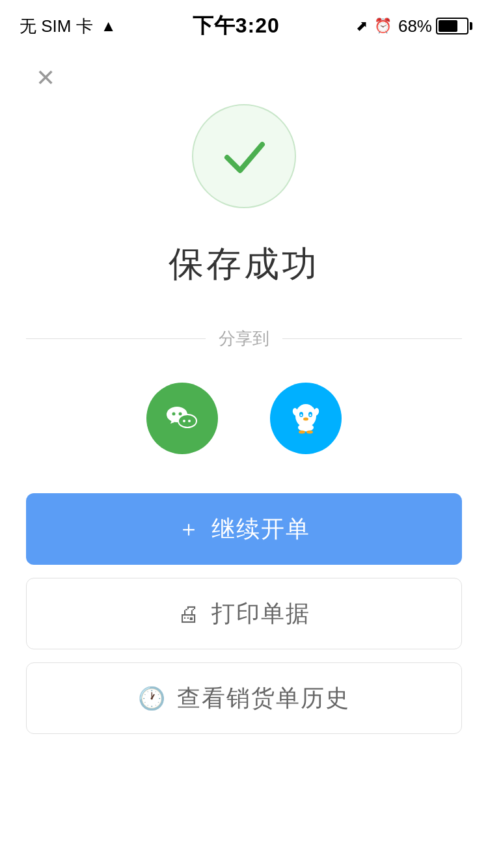 This screenshot has height=868, width=488. Describe the element at coordinates (244, 156) in the screenshot. I see `checkmark-icon` at that location.